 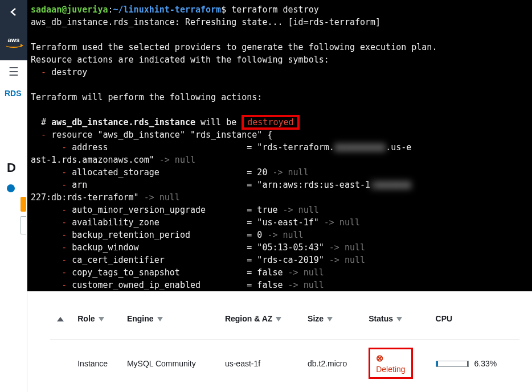 I want to click on refresh-line: aws_db_instance.rds_instance: Refreshing…, so click(x=206, y=22).